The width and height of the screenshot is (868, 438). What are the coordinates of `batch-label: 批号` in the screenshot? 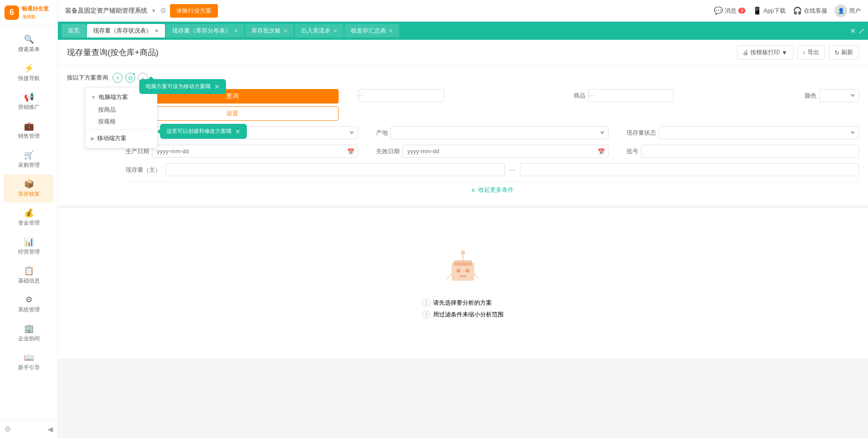 It's located at (632, 151).